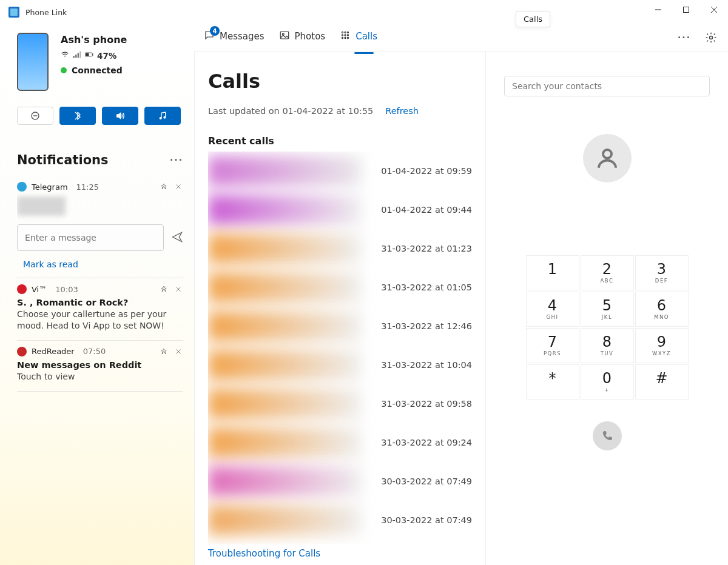  What do you see at coordinates (33, 62) in the screenshot?
I see `phone-thumbnail` at bounding box center [33, 62].